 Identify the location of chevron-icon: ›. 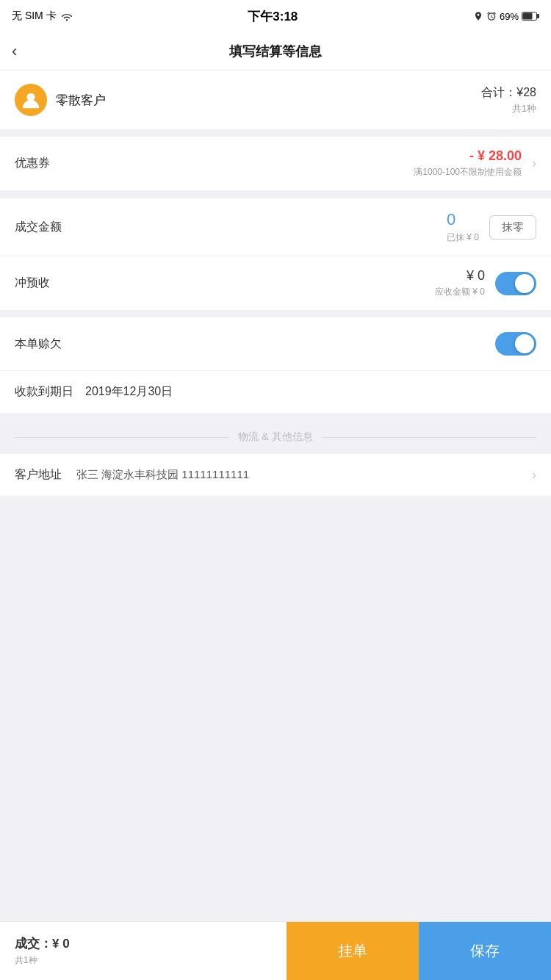
(534, 163).